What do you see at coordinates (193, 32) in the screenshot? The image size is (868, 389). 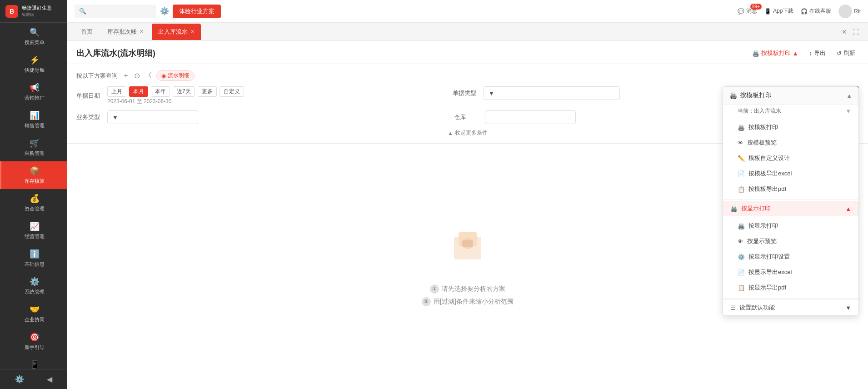 I see `tab-flow-close: ✕` at bounding box center [193, 32].